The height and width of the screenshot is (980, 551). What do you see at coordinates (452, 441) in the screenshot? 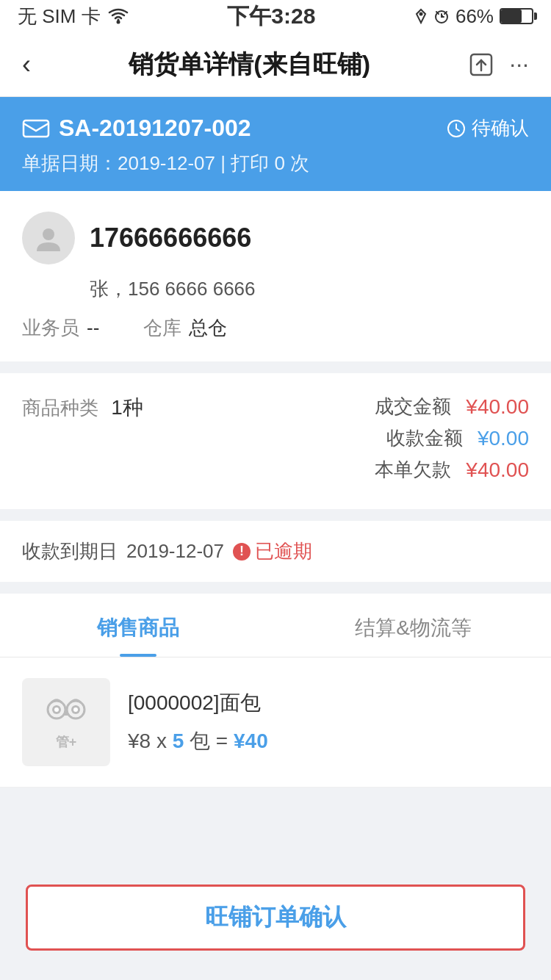
I see `amount-summary: 成交金额 ¥40.00 收款金额 ¥0.00 本单欠款 ¥40.00` at bounding box center [452, 441].